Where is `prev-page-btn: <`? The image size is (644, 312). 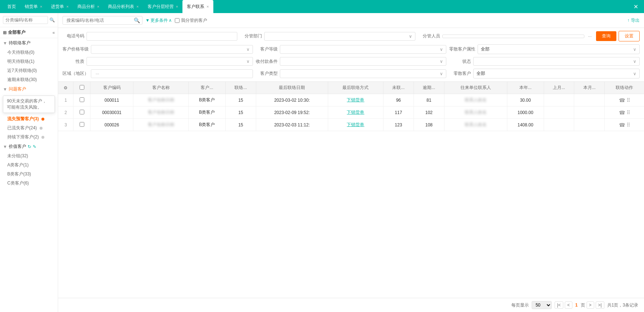 prev-page-btn: < is located at coordinates (568, 305).